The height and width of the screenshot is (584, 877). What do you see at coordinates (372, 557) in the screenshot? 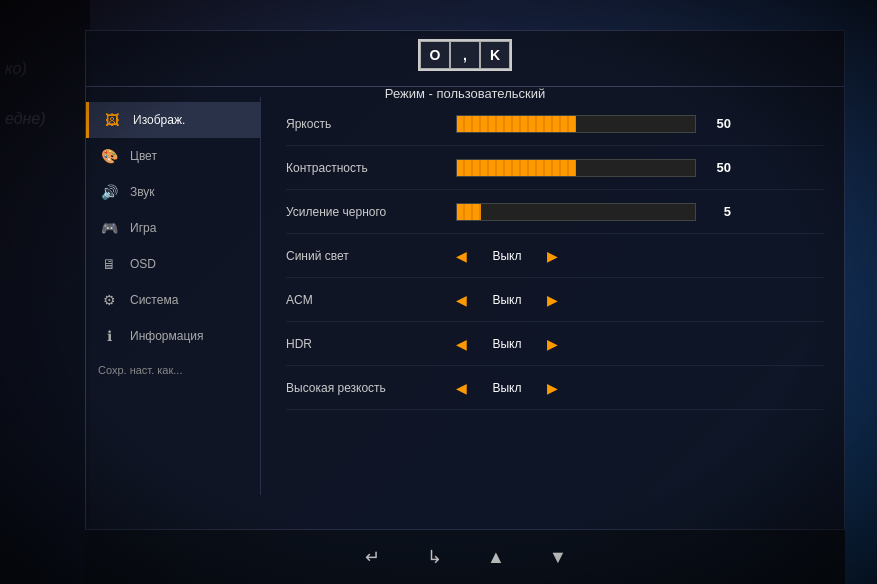
I see `nav-btn-back: ↵` at bounding box center [372, 557].